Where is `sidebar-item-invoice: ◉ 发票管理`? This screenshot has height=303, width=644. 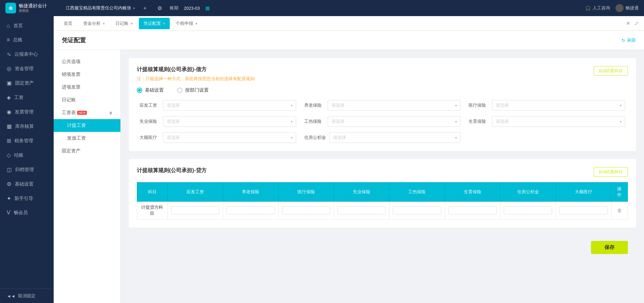 sidebar-item-invoice: ◉ 发票管理 is located at coordinates (27, 112).